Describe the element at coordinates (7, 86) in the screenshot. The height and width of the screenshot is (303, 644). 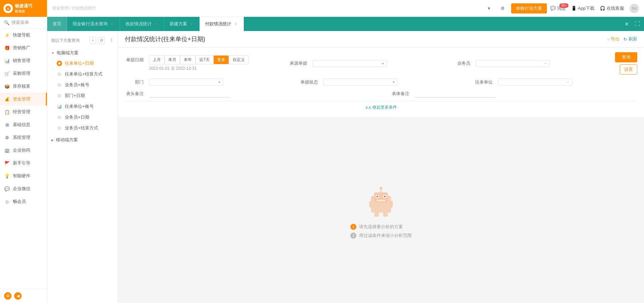
I see `inventory-icon: 📦` at that location.